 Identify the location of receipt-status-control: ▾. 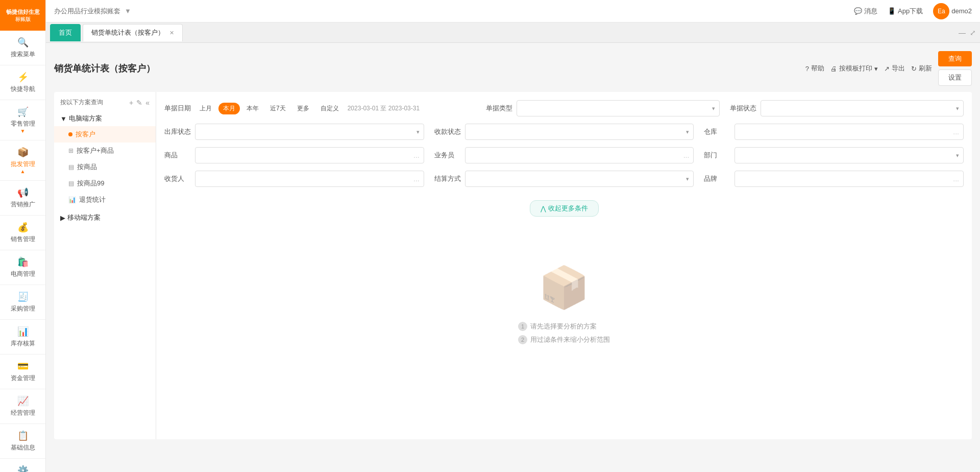
(580, 132).